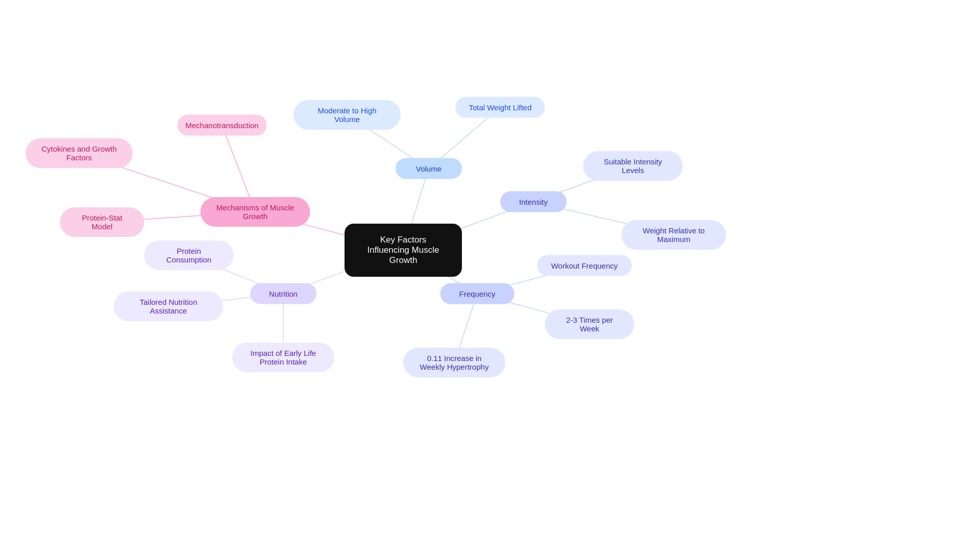 This screenshot has height=553, width=980. What do you see at coordinates (79, 153) in the screenshot?
I see `cytokines-node: Cytokines and Growth Factors` at bounding box center [79, 153].